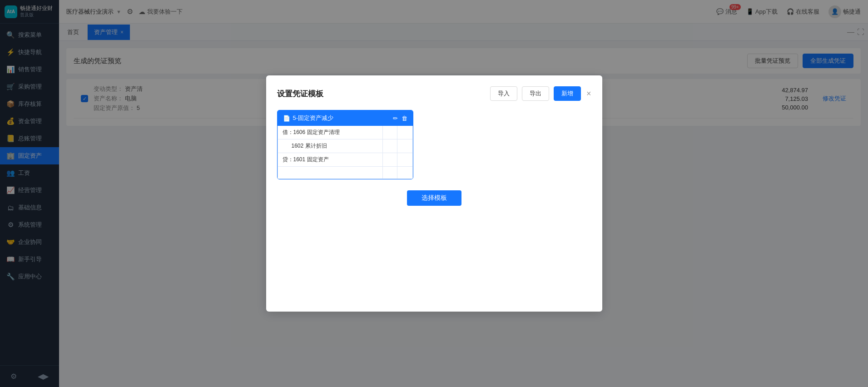  What do you see at coordinates (308, 118) in the screenshot?
I see `template-header-left: 📄 5-固定资产减少` at bounding box center [308, 118].